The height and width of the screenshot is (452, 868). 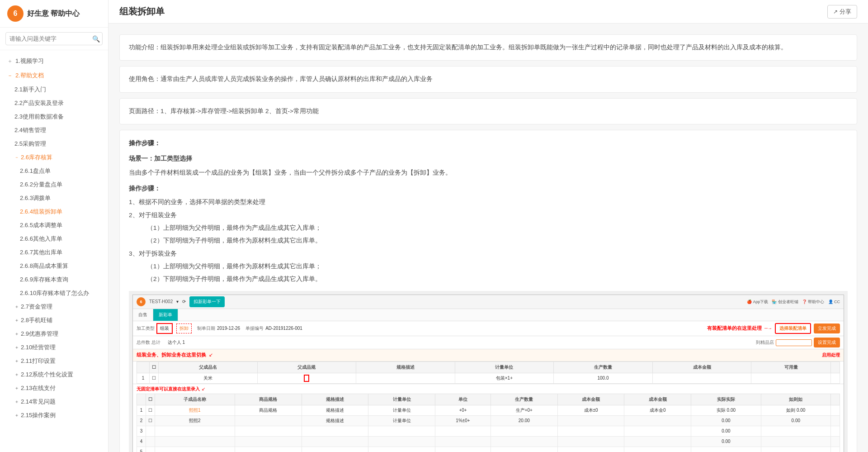 What do you see at coordinates (54, 293) in the screenshot?
I see `sidebar-item-2.6.10: 2.6.10库存账本错了怎么办` at bounding box center [54, 293].